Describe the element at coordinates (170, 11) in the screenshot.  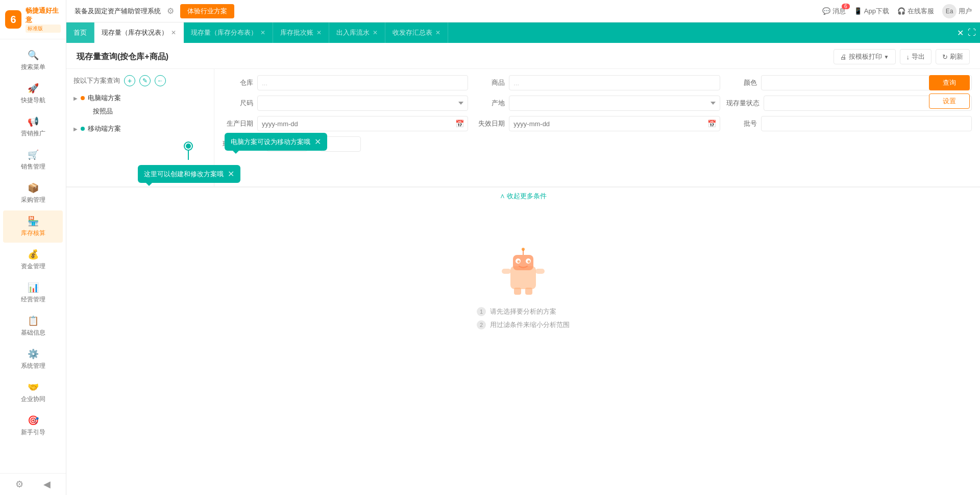
I see `header-gear-icon: ⚙` at that location.